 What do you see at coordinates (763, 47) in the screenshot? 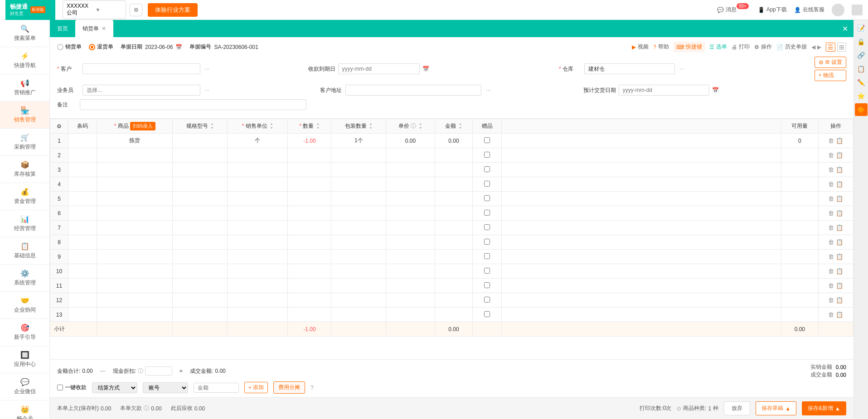
I see `action-btn: ⚙ 操作` at bounding box center [763, 47].